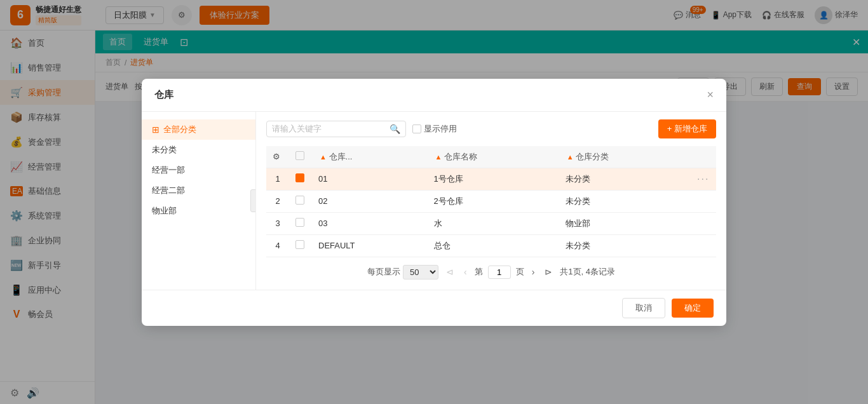 The width and height of the screenshot is (868, 404). Describe the element at coordinates (300, 156) in the screenshot. I see `select-all-checkbox` at that location.